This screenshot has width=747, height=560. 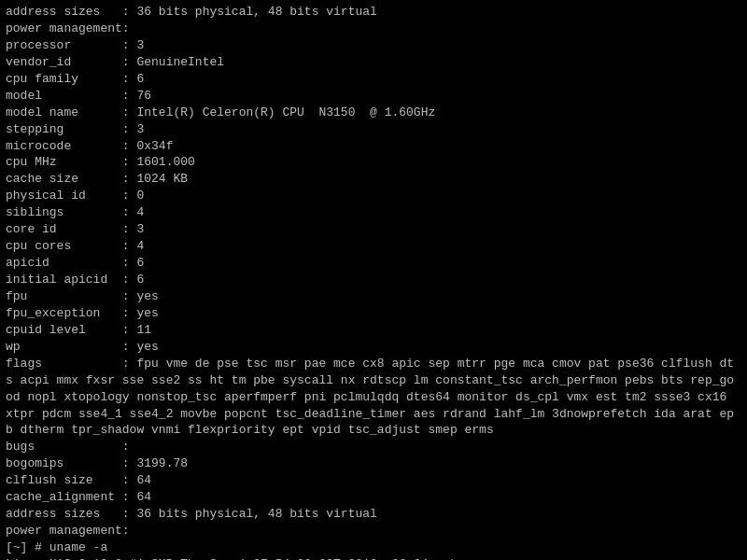 What do you see at coordinates (374, 230) in the screenshot?
I see `terminal-line: core id : 3` at bounding box center [374, 230].